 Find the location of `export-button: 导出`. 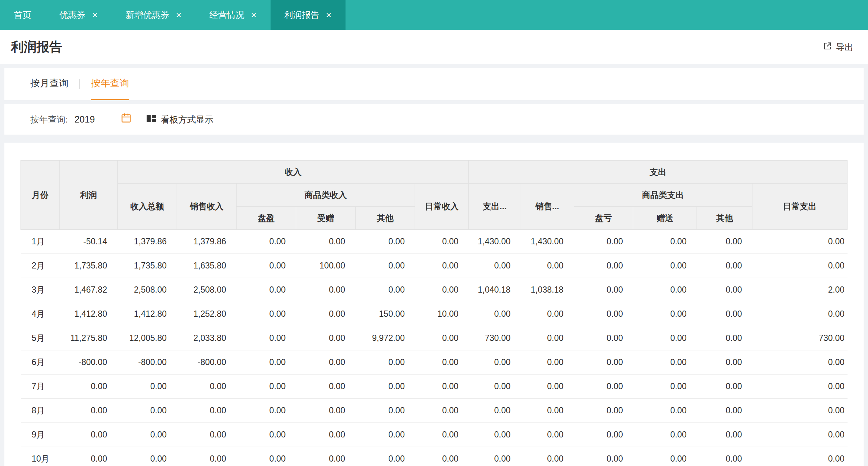

export-button: 导出 is located at coordinates (838, 47).